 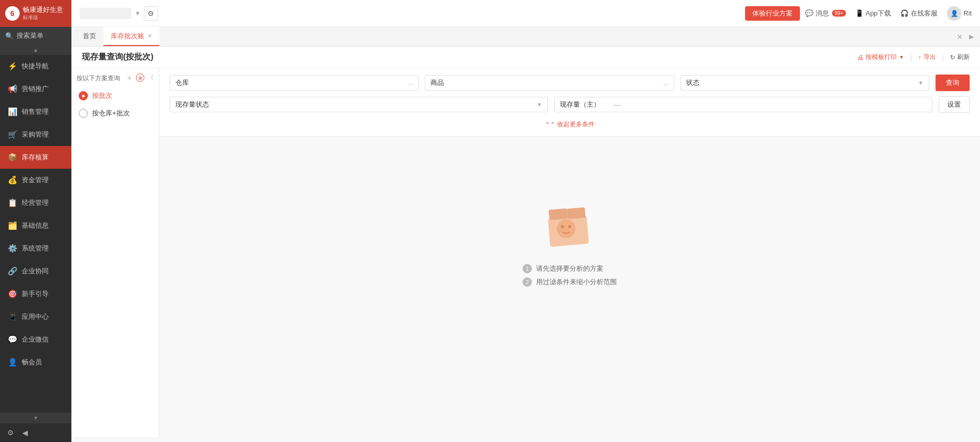 I want to click on print-icon: 🖨, so click(x=860, y=57).